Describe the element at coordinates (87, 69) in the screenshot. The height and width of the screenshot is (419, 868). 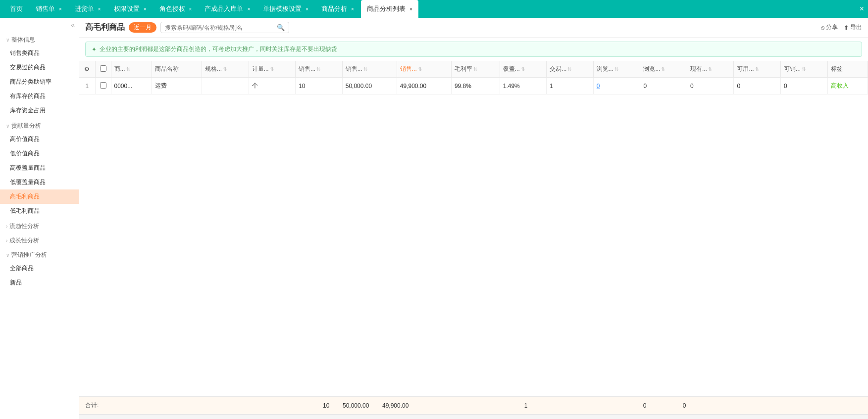
I see `gear-icon: ⚙` at that location.